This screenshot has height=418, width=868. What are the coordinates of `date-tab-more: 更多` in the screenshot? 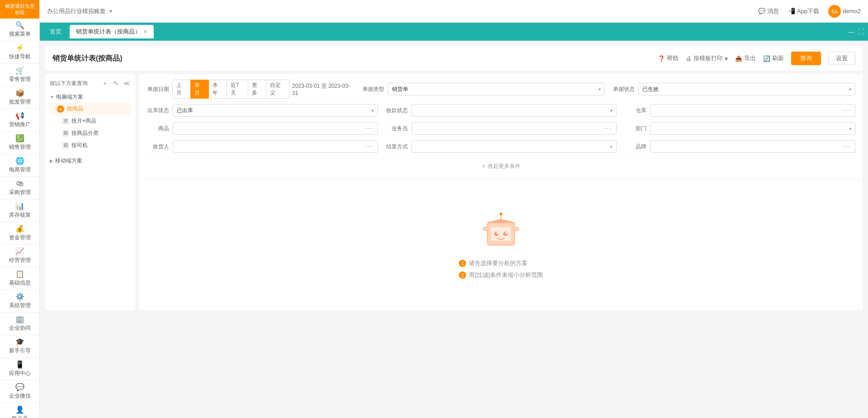 It's located at (257, 89).